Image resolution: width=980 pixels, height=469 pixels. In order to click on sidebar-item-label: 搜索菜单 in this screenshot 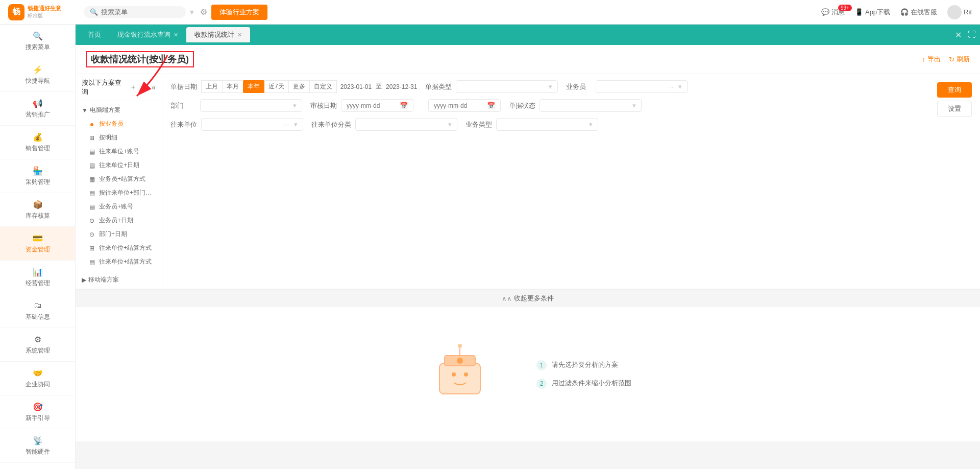, I will do `click(38, 47)`.